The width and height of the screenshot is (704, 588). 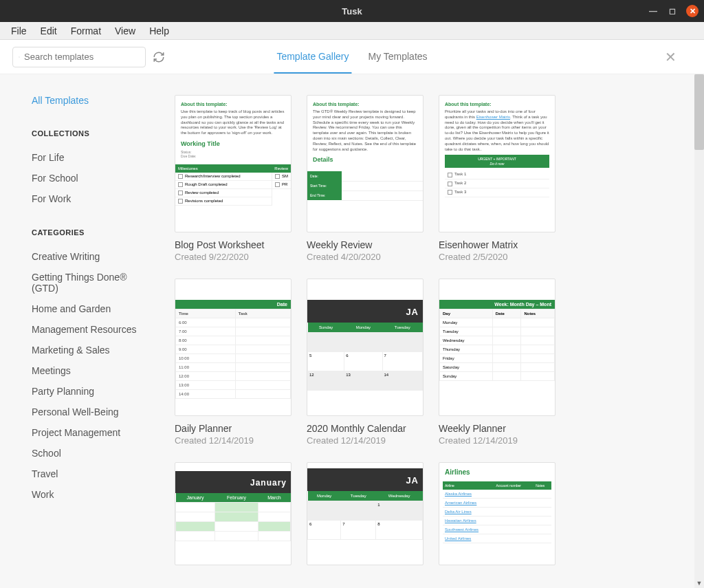 What do you see at coordinates (352, 57) in the screenshot?
I see `topbar: Template Gallery My Templates ✕` at bounding box center [352, 57].